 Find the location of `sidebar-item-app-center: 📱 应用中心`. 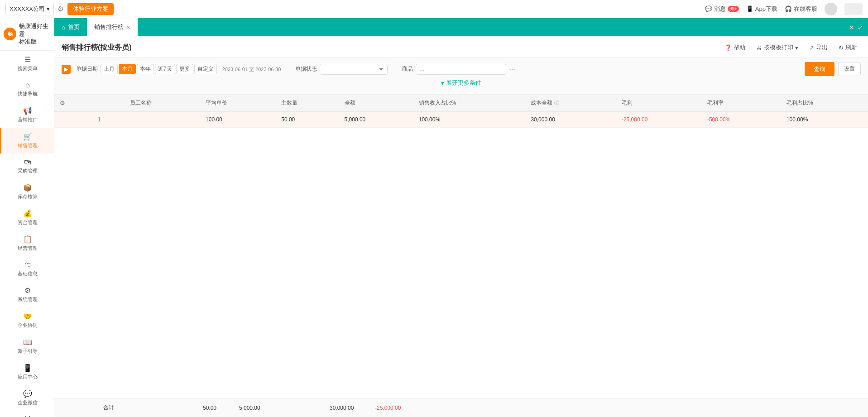

sidebar-item-app-center: 📱 应用中心 is located at coordinates (27, 372).